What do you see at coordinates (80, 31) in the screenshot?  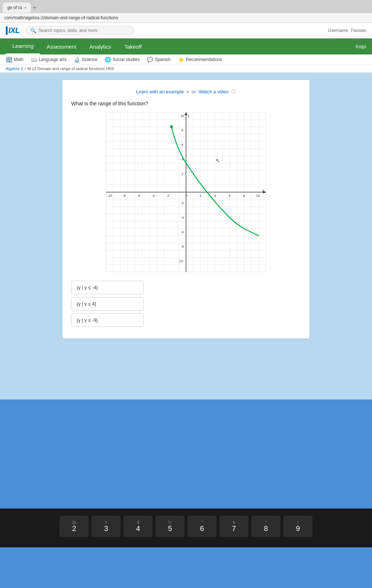 I see `search-bar: 🔍` at bounding box center [80, 31].